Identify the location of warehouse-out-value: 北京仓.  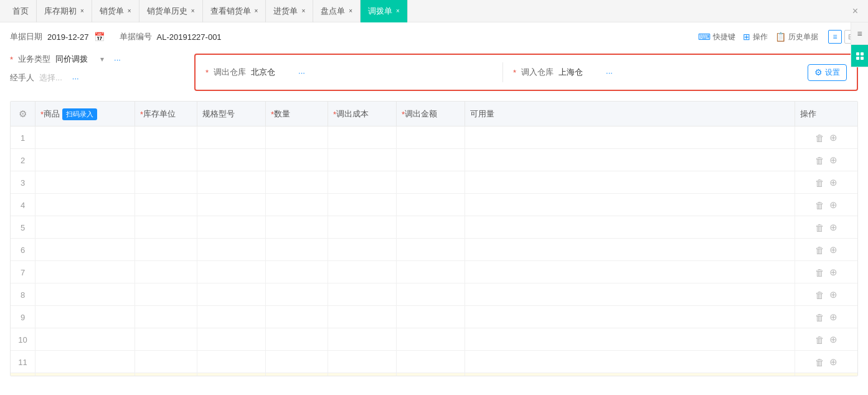
(270, 72).